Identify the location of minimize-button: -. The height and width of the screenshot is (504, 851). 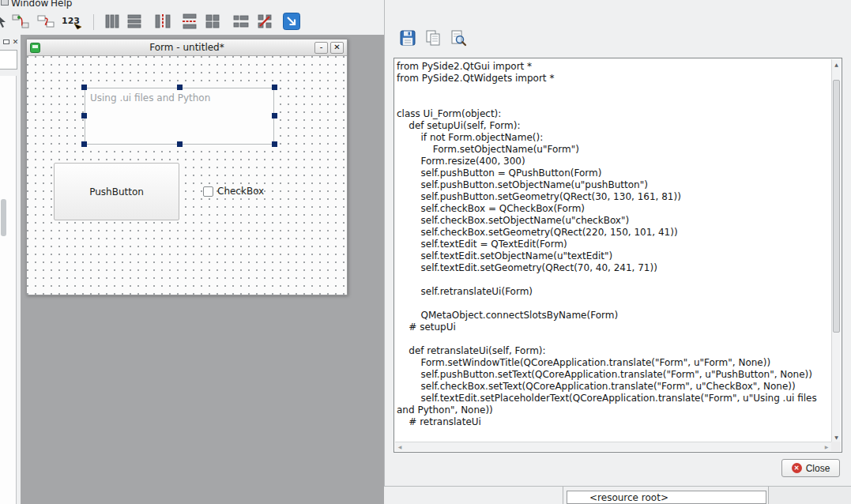
(321, 47).